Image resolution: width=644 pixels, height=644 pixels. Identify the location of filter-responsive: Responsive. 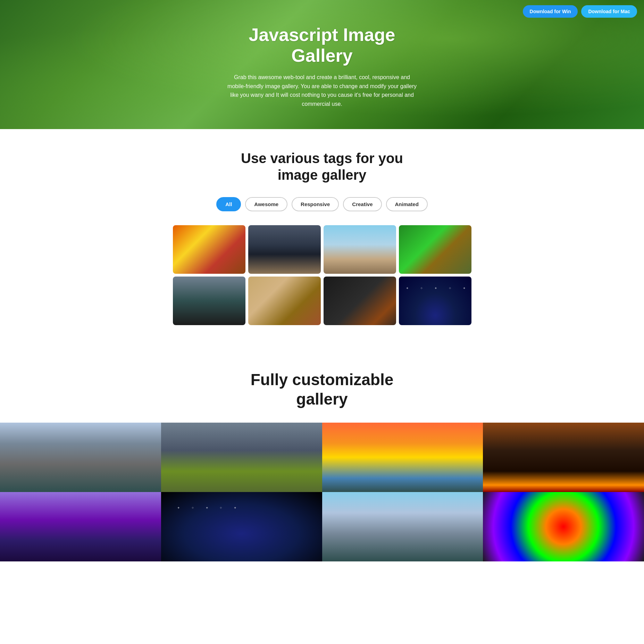
(315, 204).